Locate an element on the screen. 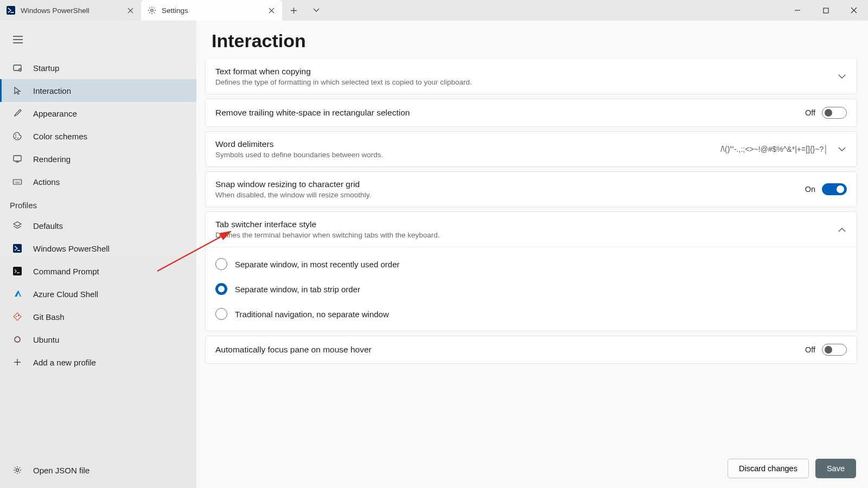 The image size is (868, 488). setting-title: Word delimiters is located at coordinates (463, 144).